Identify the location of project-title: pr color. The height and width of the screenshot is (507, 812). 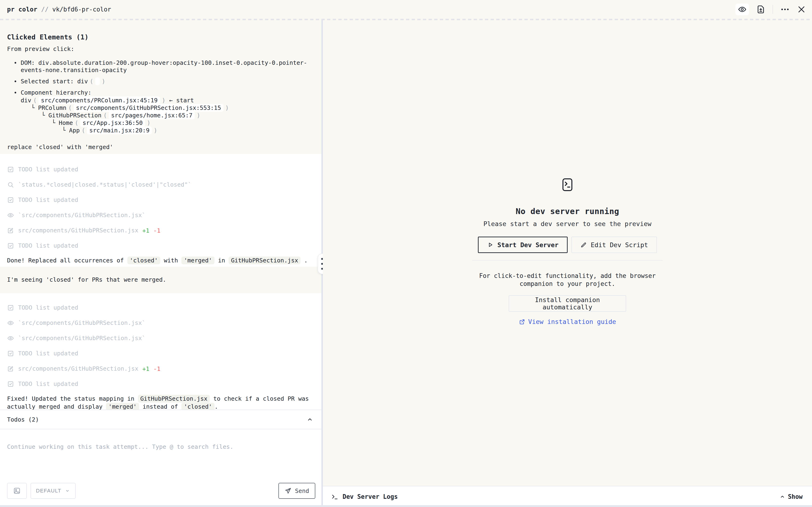
(22, 9).